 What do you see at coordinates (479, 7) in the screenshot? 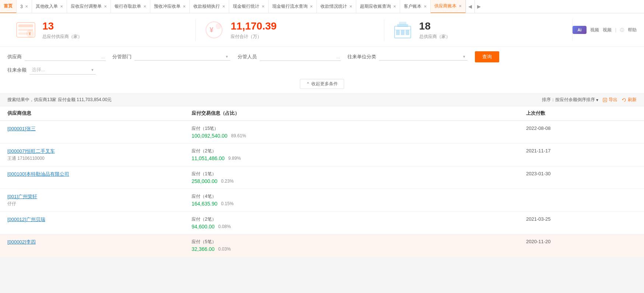
I see `nav-next-arrow: ▶` at bounding box center [479, 7].